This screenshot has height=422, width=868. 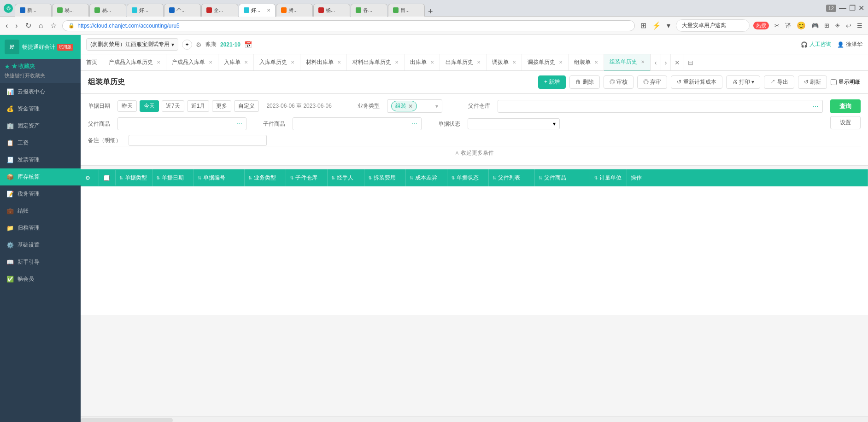 What do you see at coordinates (845, 122) in the screenshot?
I see `filter-settings-button: 设置` at bounding box center [845, 122].